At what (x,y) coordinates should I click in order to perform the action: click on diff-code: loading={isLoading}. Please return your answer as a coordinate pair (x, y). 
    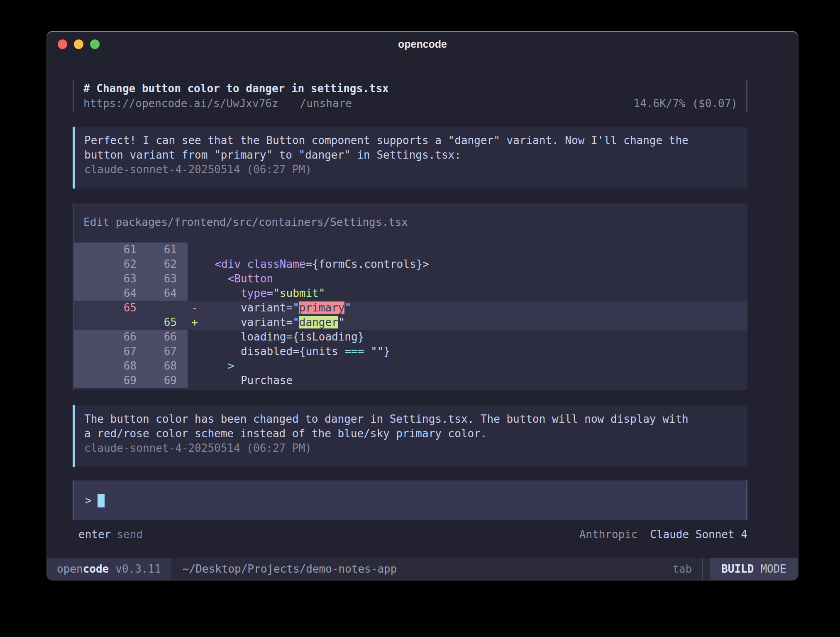
    Looking at the image, I should click on (283, 337).